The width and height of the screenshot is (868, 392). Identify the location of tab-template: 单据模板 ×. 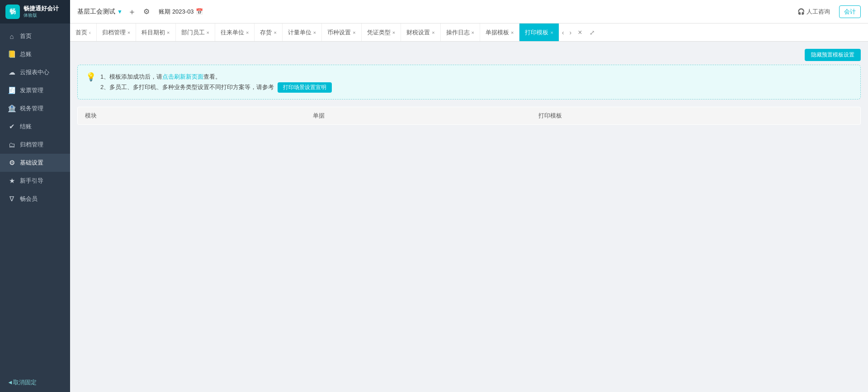
(500, 33).